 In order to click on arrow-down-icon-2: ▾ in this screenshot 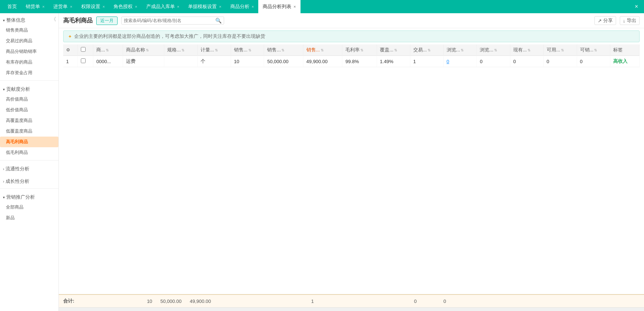, I will do `click(4, 90)`.